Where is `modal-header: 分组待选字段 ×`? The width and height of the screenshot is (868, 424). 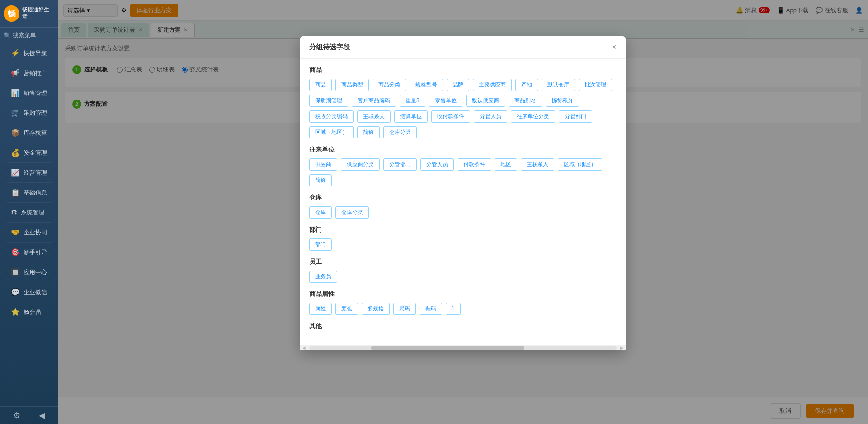 modal-header: 分组待选字段 × is located at coordinates (463, 48).